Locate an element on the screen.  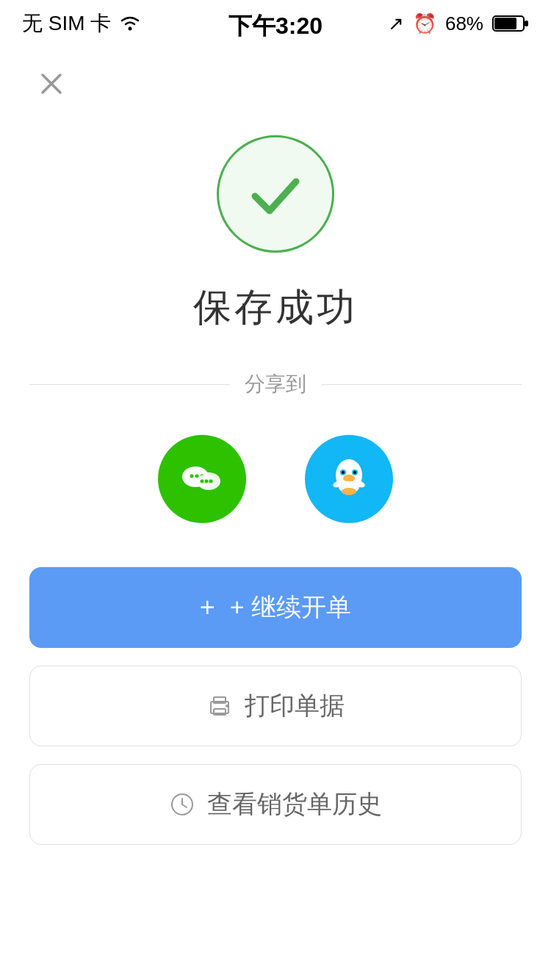
print-label: 打印单据 is located at coordinates (295, 706).